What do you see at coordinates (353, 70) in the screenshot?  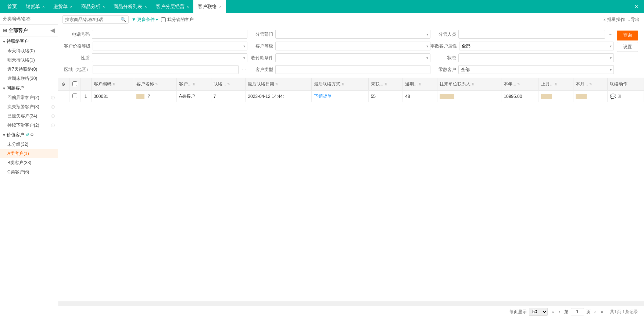 I see `customer-type-input` at bounding box center [353, 70].